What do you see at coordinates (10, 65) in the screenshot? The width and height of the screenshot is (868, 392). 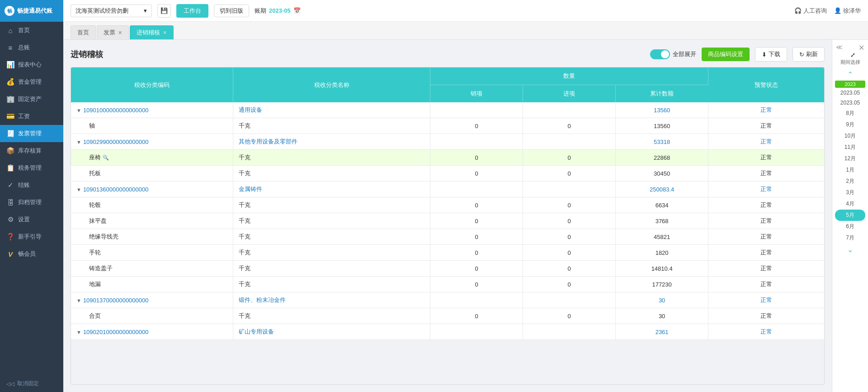 I see `reports-icon: 📊` at bounding box center [10, 65].